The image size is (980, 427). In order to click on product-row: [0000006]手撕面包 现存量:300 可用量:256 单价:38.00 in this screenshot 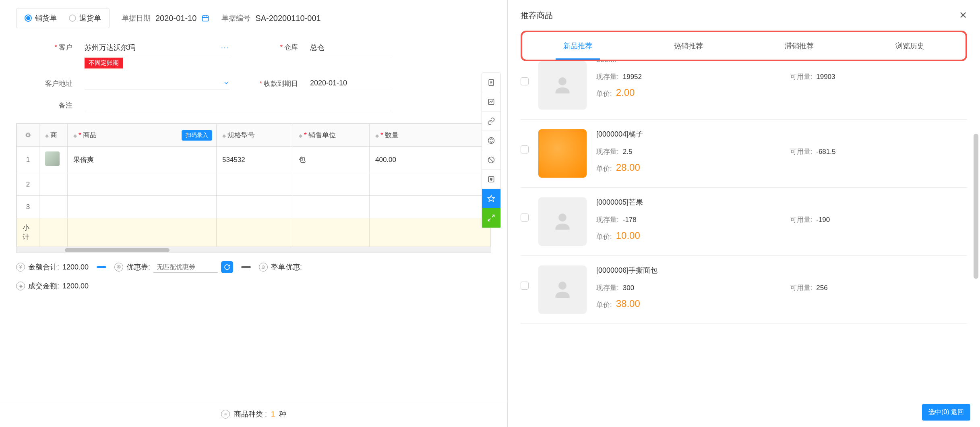, I will do `click(744, 290)`.